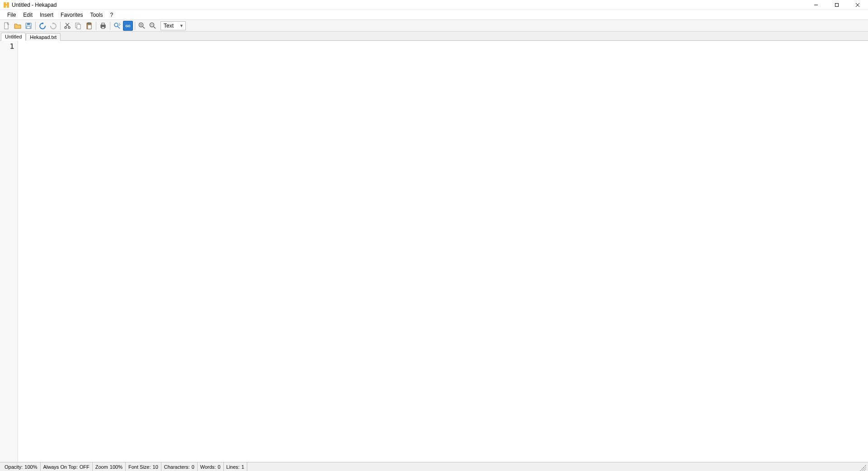 This screenshot has height=471, width=868. I want to click on status-label: Opacity:, so click(14, 467).